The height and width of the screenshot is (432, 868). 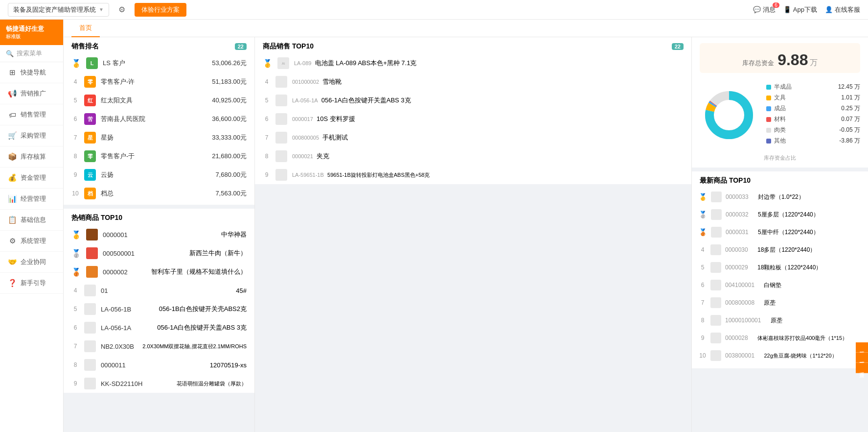 What do you see at coordinates (849, 141) in the screenshot?
I see `legend-val-5: -3.86 万` at bounding box center [849, 141].